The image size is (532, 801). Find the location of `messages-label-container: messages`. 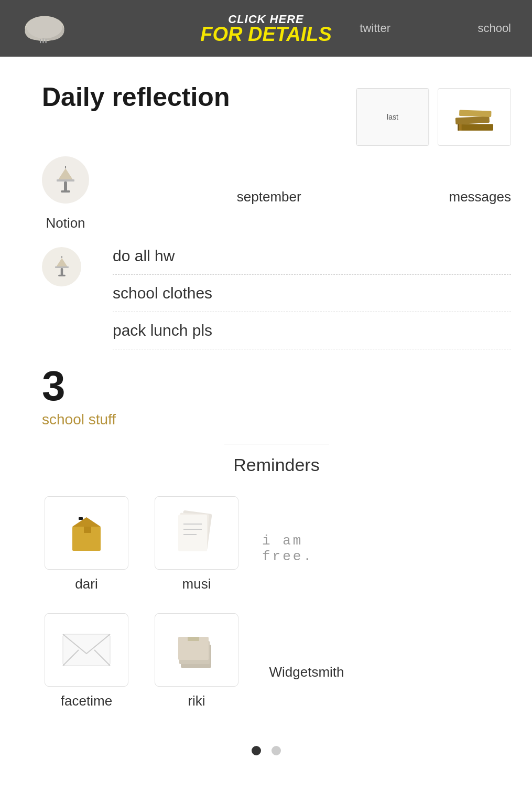

messages-label-container: messages is located at coordinates (480, 194).